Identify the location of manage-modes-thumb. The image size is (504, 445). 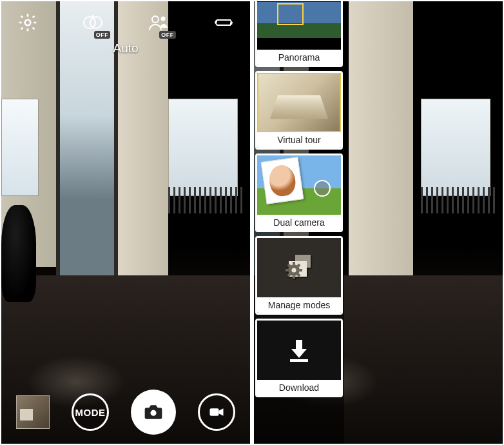
(299, 268).